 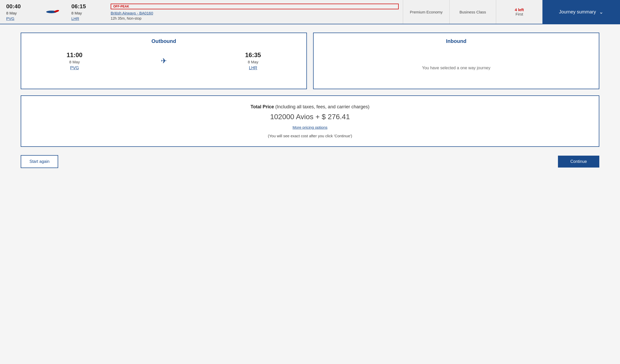 What do you see at coordinates (456, 68) in the screenshot?
I see `inbound-message: You have selected a one way journey` at bounding box center [456, 68].